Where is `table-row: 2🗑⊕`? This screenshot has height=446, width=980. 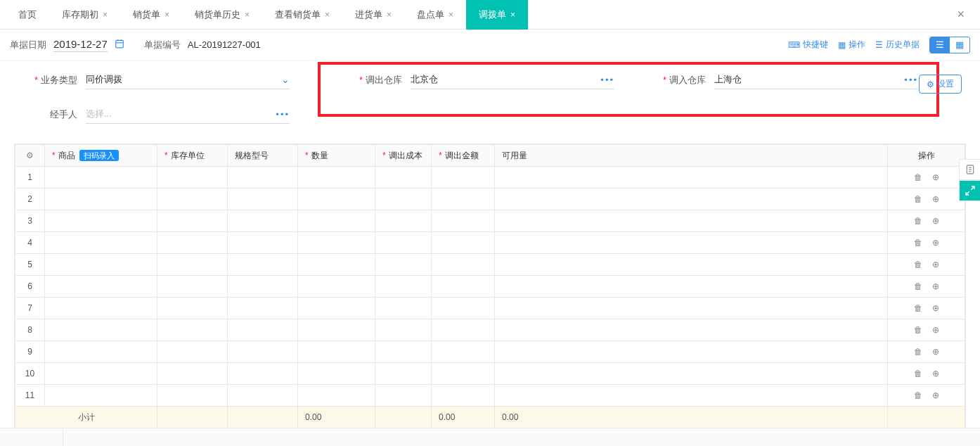 table-row: 2🗑⊕ is located at coordinates (491, 200).